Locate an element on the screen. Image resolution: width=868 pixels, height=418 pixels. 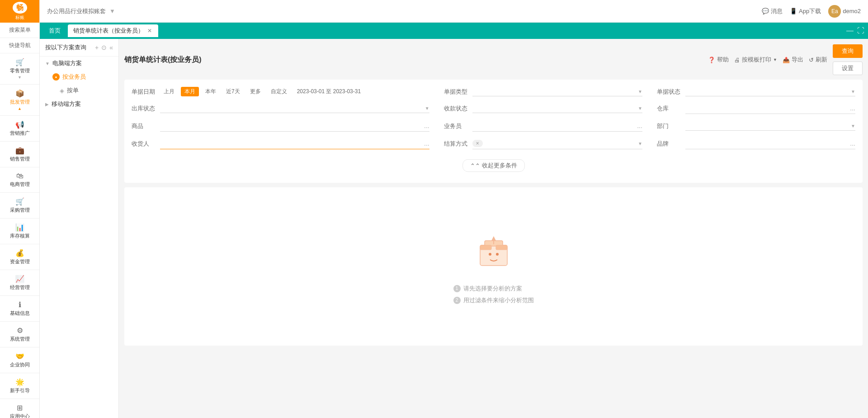
filter-row-3: 商品 ... 业务员 ... is located at coordinates (494, 126).